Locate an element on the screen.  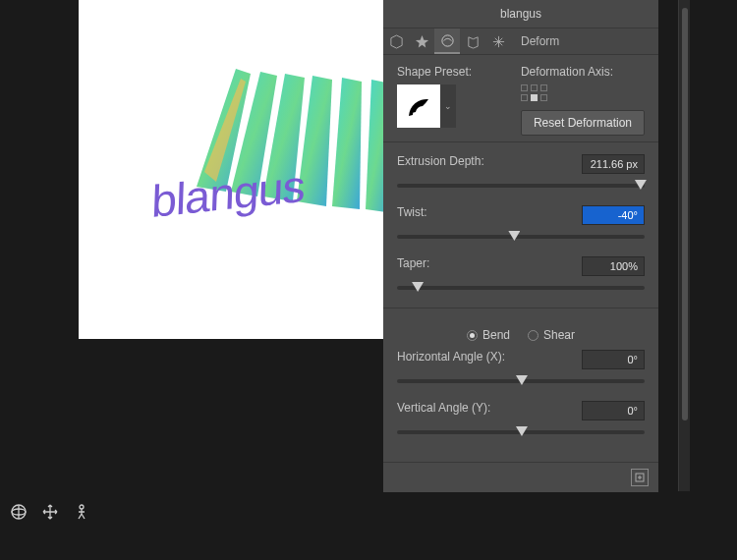
tab-star-icon is located at coordinates (422, 41).